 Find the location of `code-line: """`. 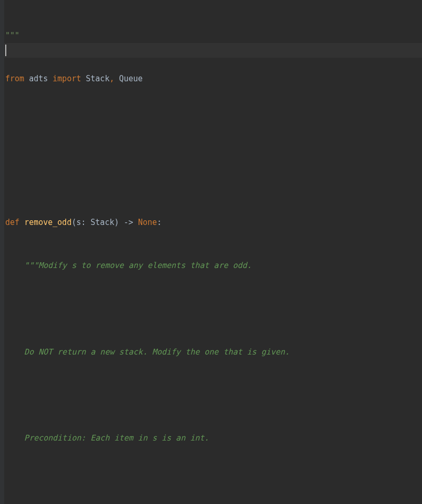

code-line: """ is located at coordinates (214, 36).